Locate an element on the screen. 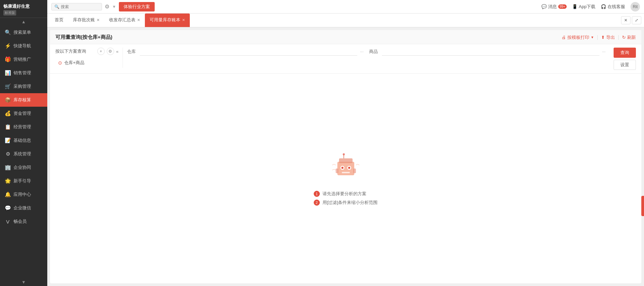 The height and width of the screenshot is (286, 644). export-label: 导出 is located at coordinates (611, 37).